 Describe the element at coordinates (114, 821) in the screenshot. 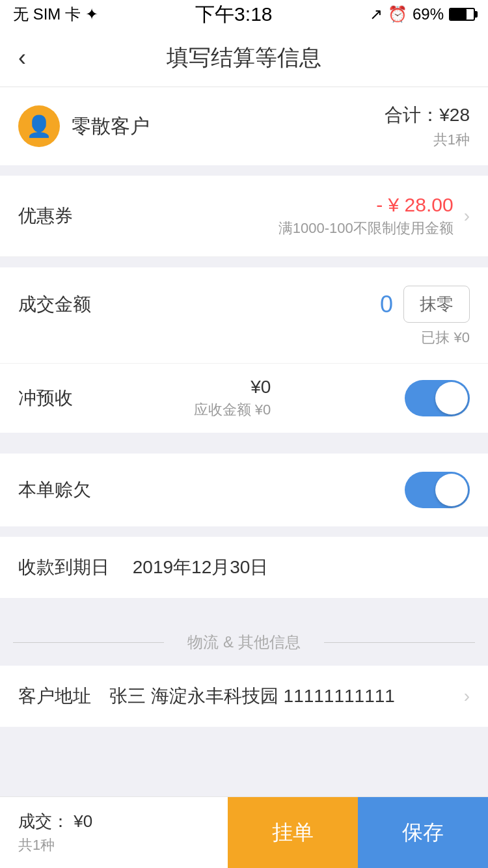

I see `bottom-deal: 成交： ¥0` at that location.